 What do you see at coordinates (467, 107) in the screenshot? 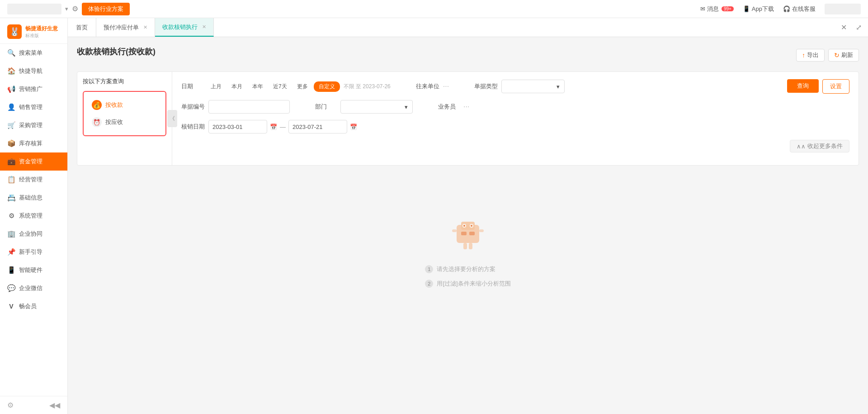
I see `staff-input: ···` at bounding box center [467, 107].